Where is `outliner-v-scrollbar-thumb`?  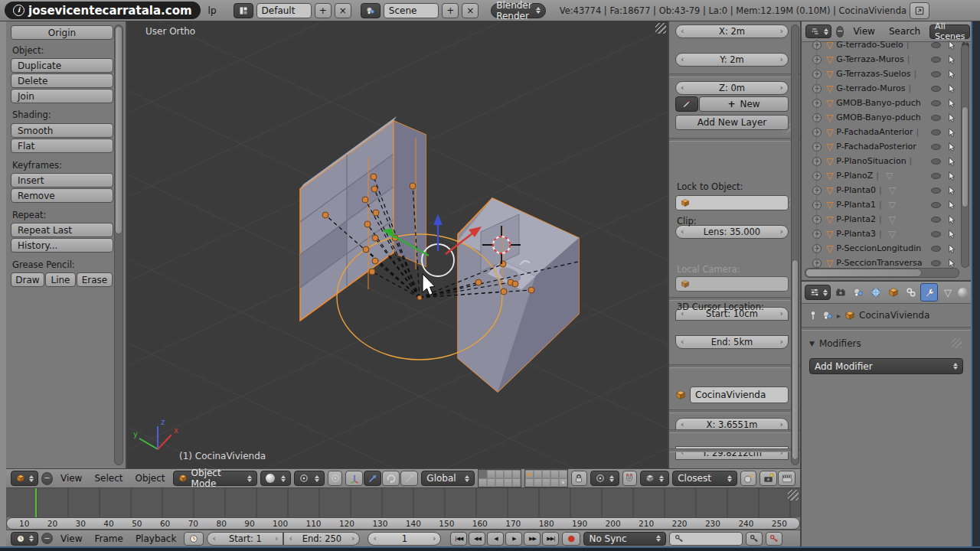 outliner-v-scrollbar-thumb is located at coordinates (965, 157).